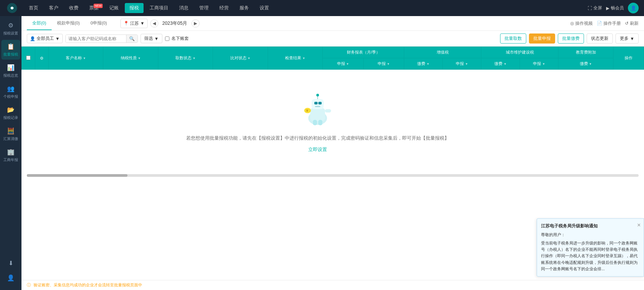 This screenshot has width=644, height=290. What do you see at coordinates (177, 39) in the screenshot?
I see `account-checkbox-label: 名下账套` at bounding box center [177, 39].